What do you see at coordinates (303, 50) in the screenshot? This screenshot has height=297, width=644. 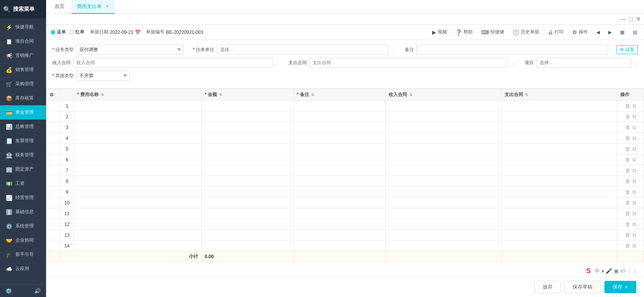 I see `partner-input` at bounding box center [303, 50].